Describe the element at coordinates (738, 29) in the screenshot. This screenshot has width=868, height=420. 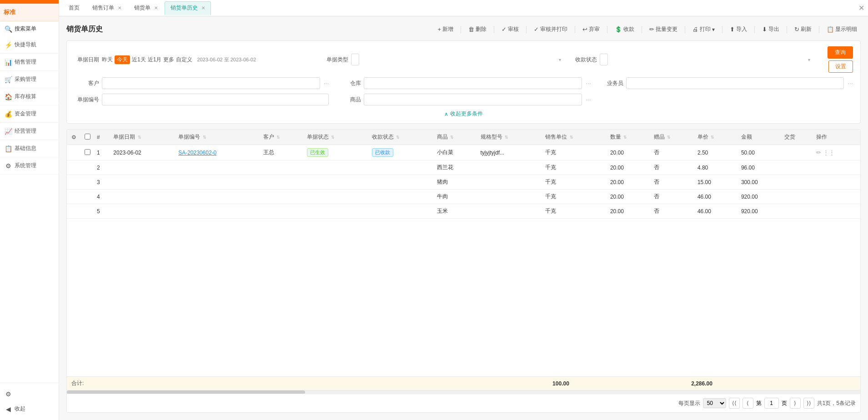
I see `toolbar-btn-import: ⬆导入` at that location.